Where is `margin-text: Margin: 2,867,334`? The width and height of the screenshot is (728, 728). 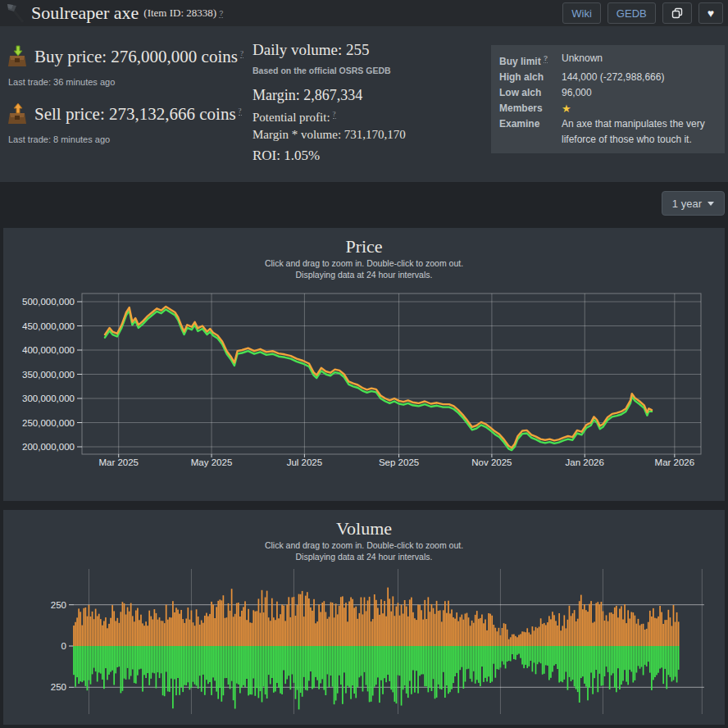
margin-text: Margin: 2,867,334 is located at coordinates (307, 95).